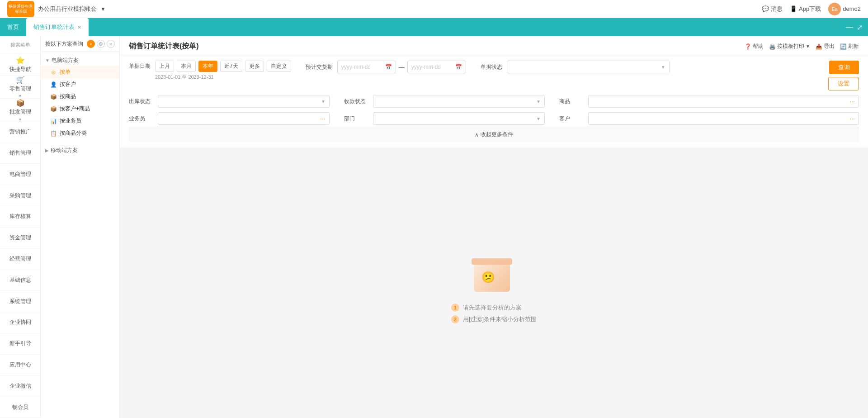  Describe the element at coordinates (437, 67) in the screenshot. I see `expected-end-input: yyyy-mm-dd 📅` at that location.